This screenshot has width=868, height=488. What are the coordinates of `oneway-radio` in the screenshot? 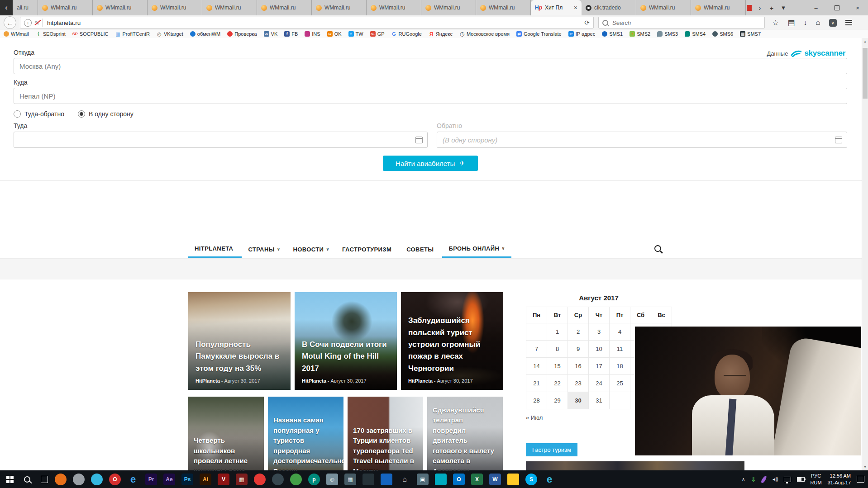 It's located at (81, 114).